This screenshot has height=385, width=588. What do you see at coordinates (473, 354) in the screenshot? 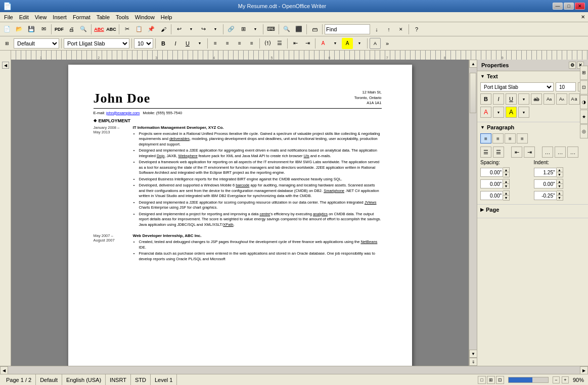
I see `scroll-down-arrow: ▼` at bounding box center [473, 354].